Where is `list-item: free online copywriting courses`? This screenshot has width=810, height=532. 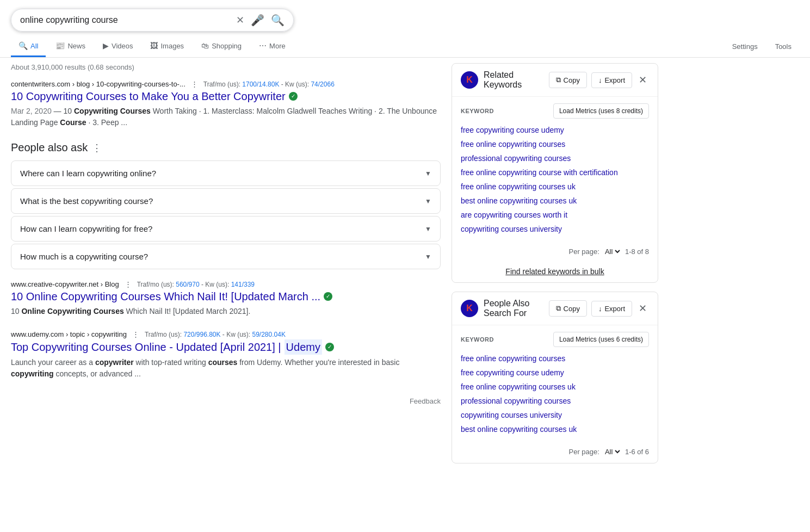 list-item: free online copywriting courses is located at coordinates (555, 144).